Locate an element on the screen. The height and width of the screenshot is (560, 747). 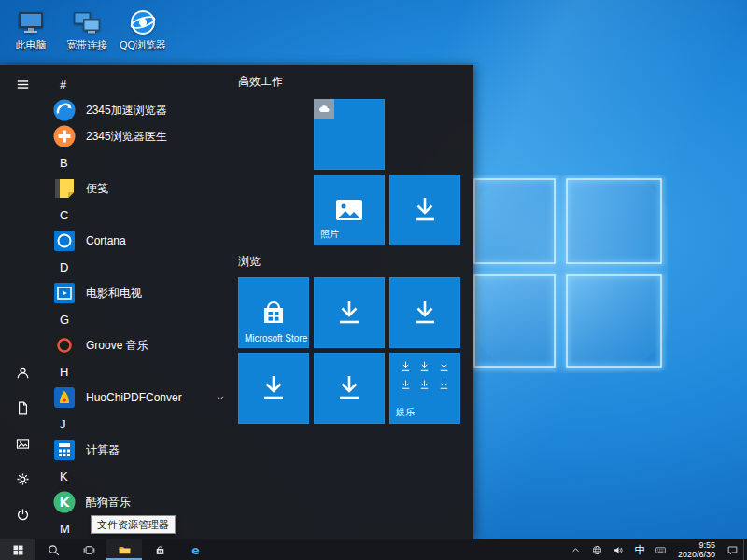
app-list-item: 计算器 is located at coordinates (142, 450).